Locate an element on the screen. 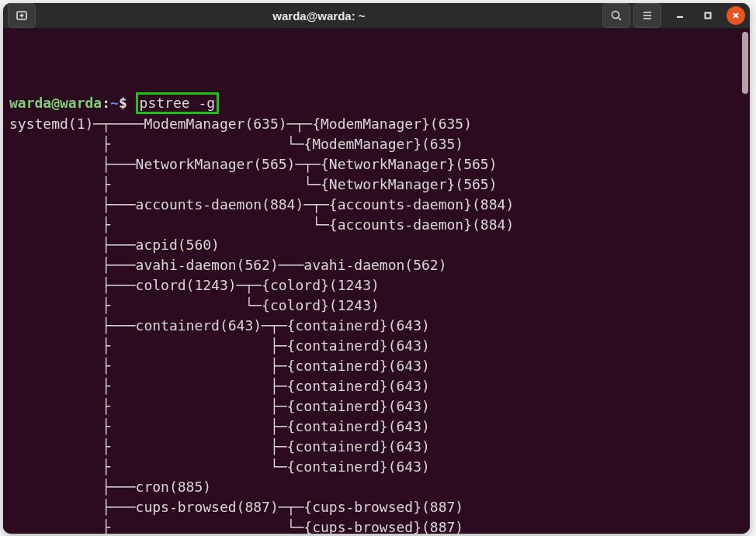  menu-button is located at coordinates (647, 16).